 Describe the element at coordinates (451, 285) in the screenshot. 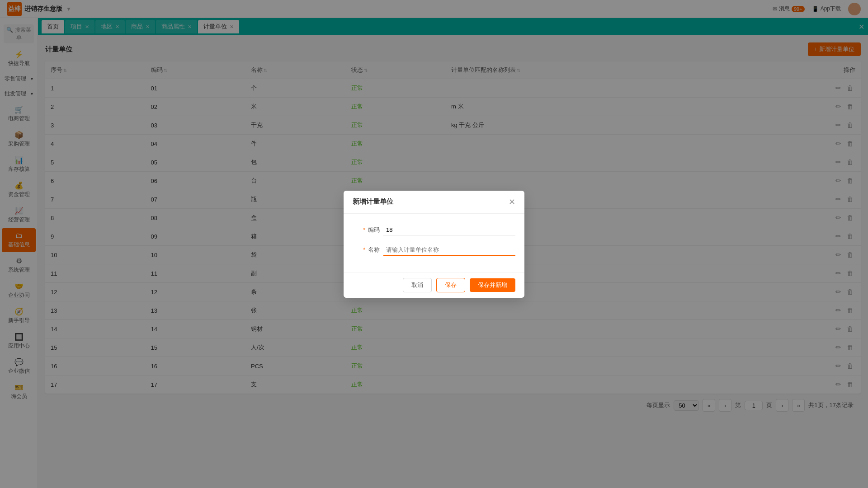

I see `save-button: 保存` at that location.